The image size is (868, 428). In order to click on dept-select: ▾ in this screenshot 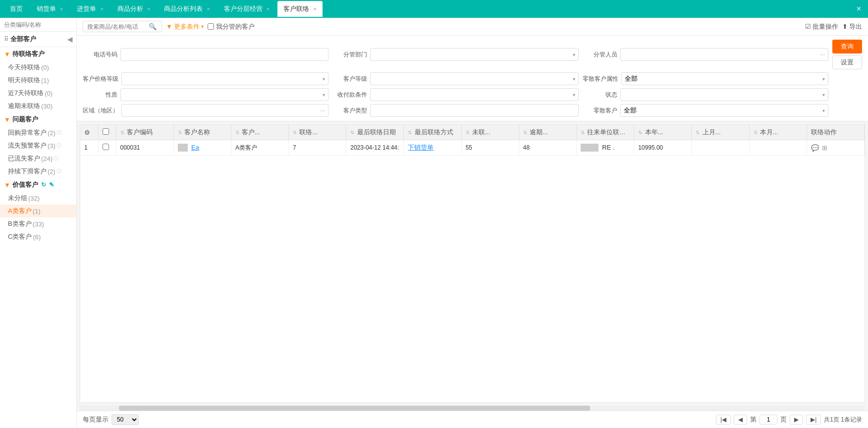, I will do `click(474, 54)`.